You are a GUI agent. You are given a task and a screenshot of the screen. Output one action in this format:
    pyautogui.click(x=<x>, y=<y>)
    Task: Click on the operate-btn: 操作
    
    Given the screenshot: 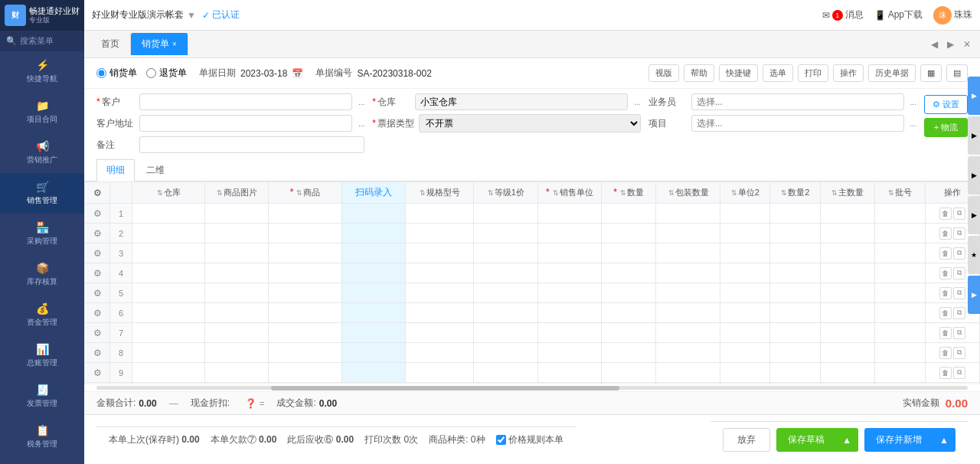 What is the action you would take?
    pyautogui.click(x=848, y=74)
    